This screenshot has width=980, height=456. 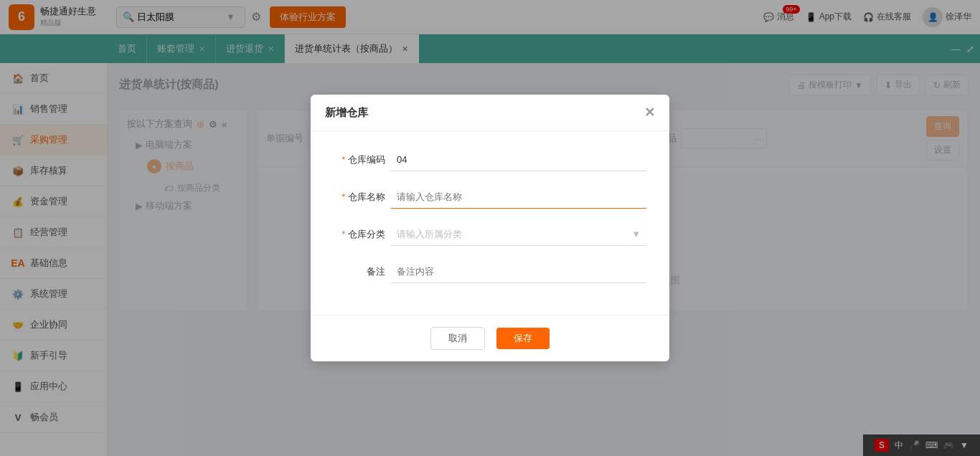 I want to click on warehouse-note-row: 备注, so click(x=490, y=272).